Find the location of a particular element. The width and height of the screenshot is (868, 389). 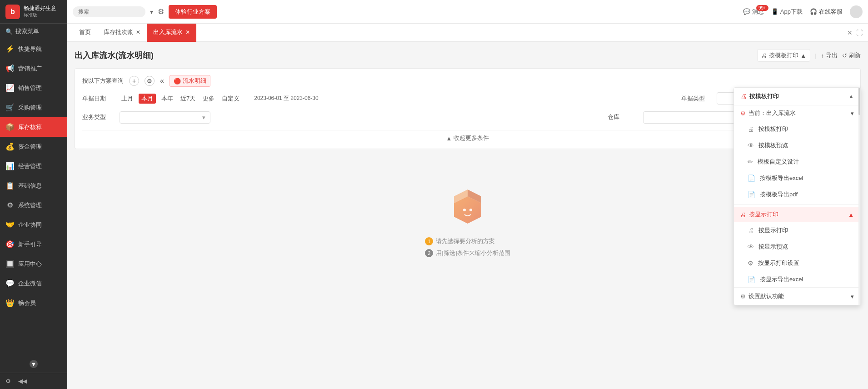

export-icon: ↑ is located at coordinates (823, 55).